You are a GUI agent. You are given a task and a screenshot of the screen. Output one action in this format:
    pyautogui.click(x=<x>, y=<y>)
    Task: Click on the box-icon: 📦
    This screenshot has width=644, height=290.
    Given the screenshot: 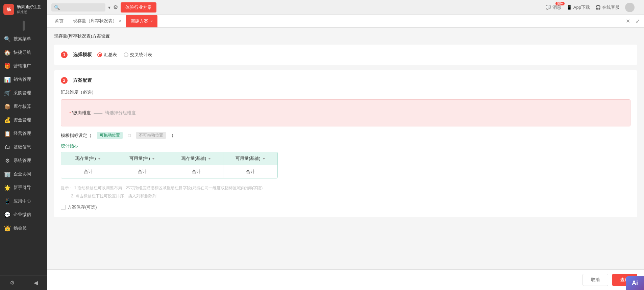 What is the action you would take?
    pyautogui.click(x=7, y=106)
    